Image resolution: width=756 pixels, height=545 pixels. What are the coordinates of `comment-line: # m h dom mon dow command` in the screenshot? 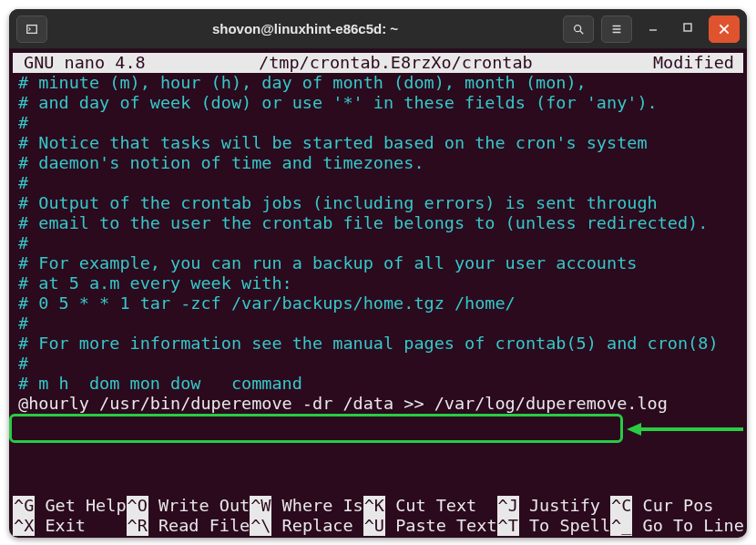 It's located at (381, 384).